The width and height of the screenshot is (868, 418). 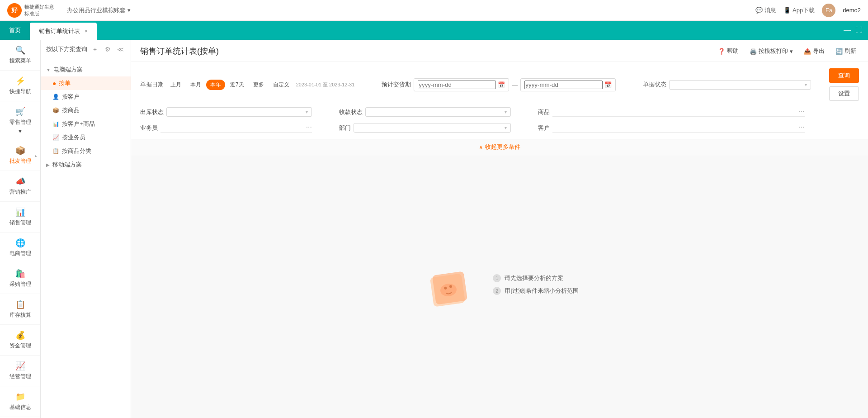 What do you see at coordinates (20, 397) in the screenshot?
I see `base-info-icon: 📁` at bounding box center [20, 397].